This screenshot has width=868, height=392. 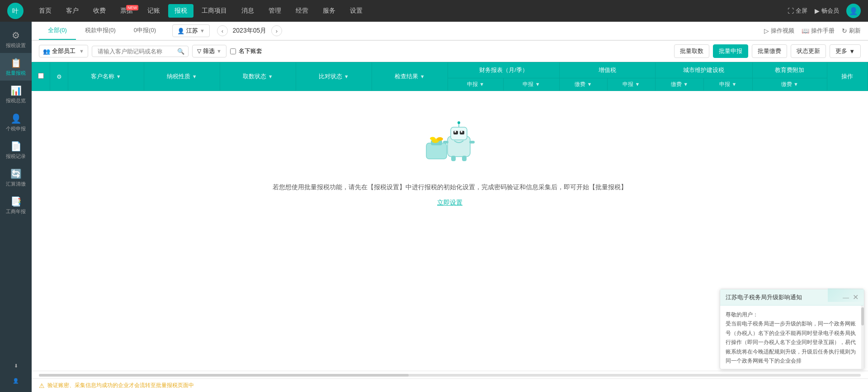 I want to click on member-btn: ▶ 畅会员, so click(x=827, y=11).